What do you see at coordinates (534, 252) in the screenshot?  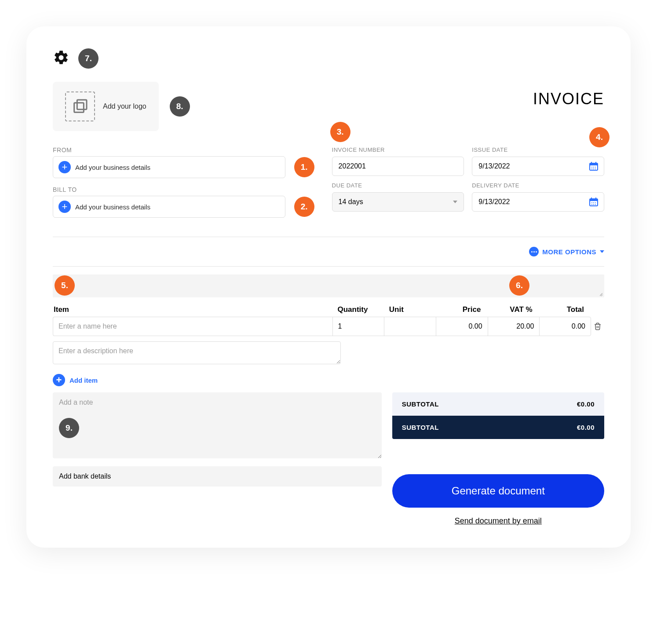 I see `dots-icon` at bounding box center [534, 252].